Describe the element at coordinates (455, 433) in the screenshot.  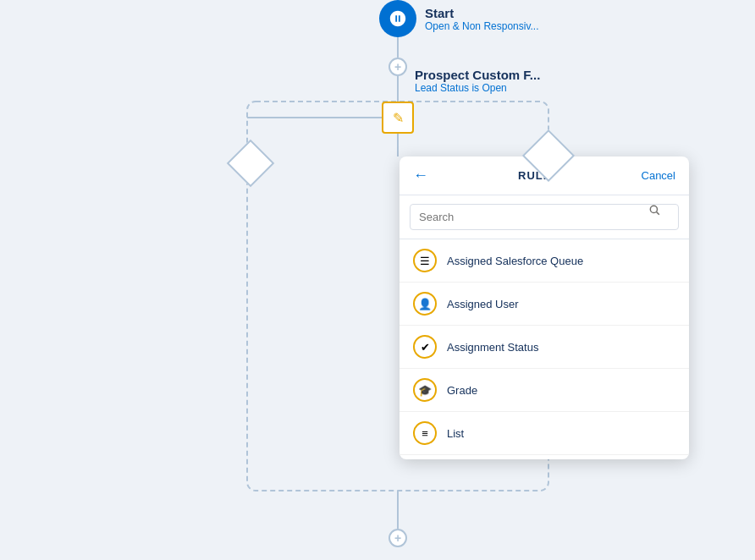
I see `rule-item-label: List` at that location.